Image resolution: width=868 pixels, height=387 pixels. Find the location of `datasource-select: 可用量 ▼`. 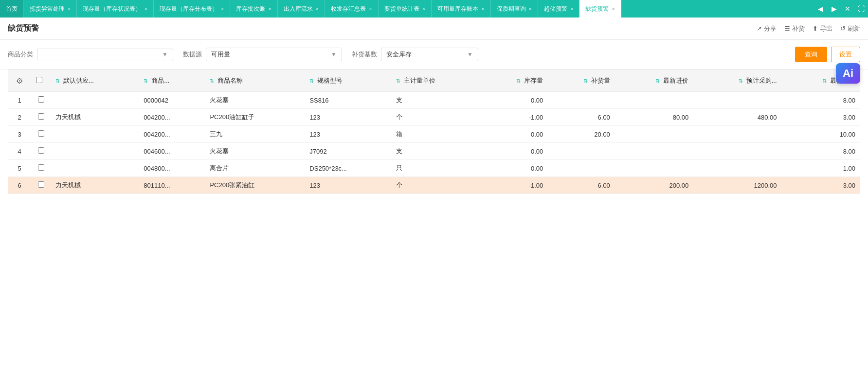

datasource-select: 可用量 ▼ is located at coordinates (274, 54).